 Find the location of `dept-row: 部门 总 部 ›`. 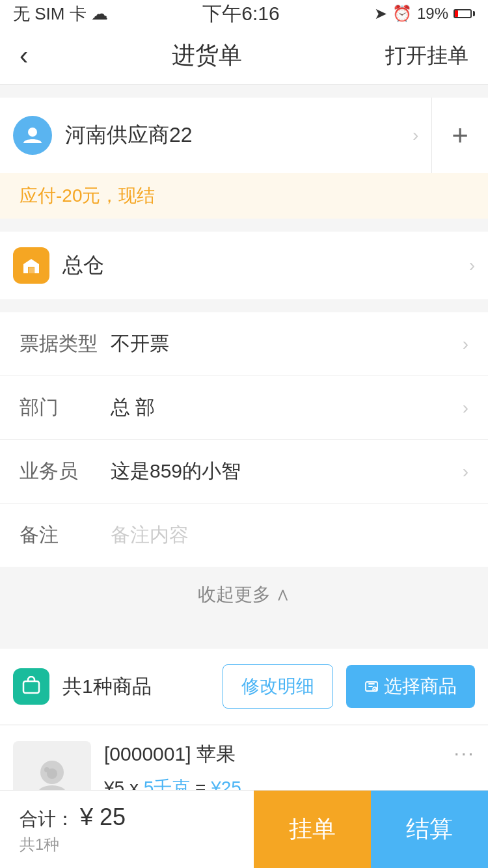

dept-row: 部门 总 部 › is located at coordinates (244, 408).